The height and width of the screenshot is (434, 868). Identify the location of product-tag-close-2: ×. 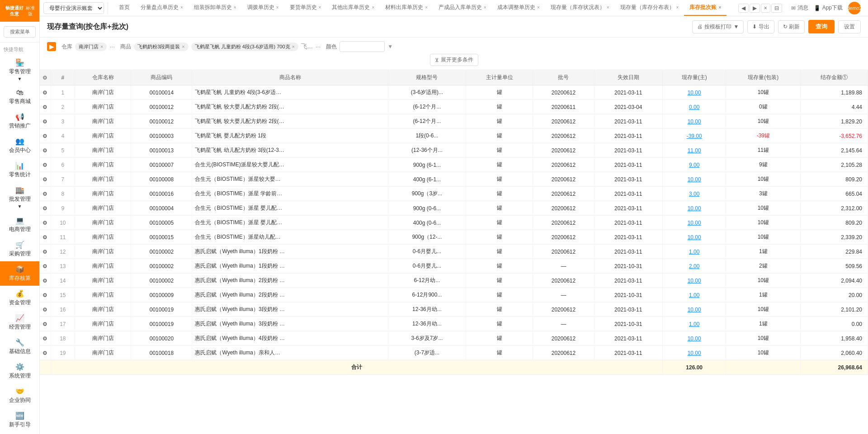
(293, 47).